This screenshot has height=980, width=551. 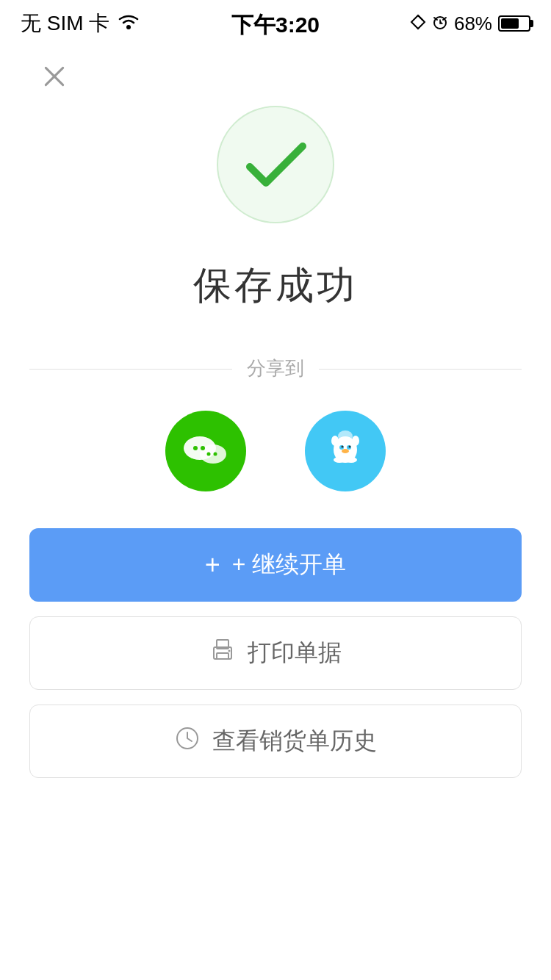 I want to click on print-icon, so click(x=223, y=653).